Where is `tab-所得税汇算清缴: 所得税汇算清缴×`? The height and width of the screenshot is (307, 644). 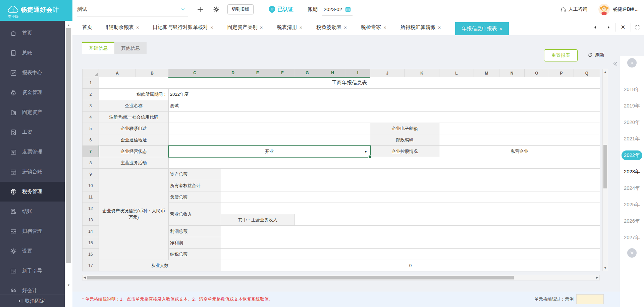
tab-所得税汇算清缴: 所得税汇算清缴× is located at coordinates (421, 27).